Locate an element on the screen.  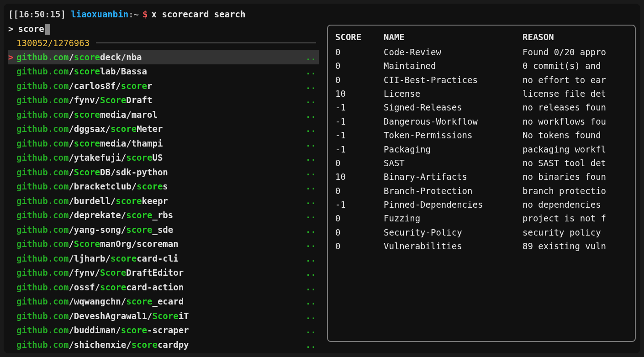
cell-reason: project is not f is located at coordinates (575, 218).